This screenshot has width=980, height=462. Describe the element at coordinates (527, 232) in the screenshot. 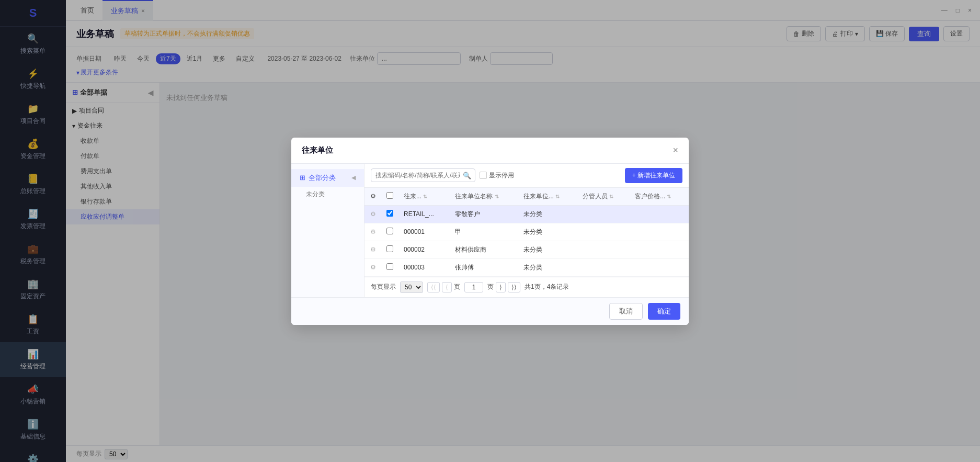

I see `table-row: ⚙ 000001 甲 未分类` at that location.